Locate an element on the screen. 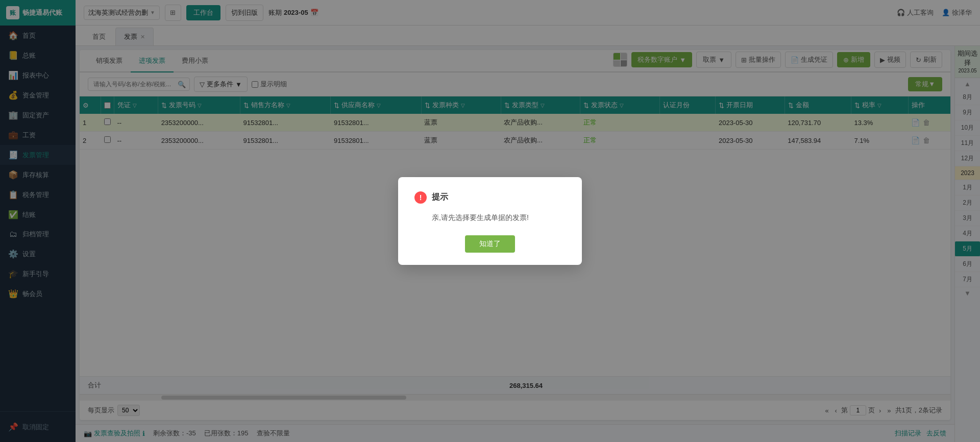  modal-ok-button: 知道了 is located at coordinates (490, 244).